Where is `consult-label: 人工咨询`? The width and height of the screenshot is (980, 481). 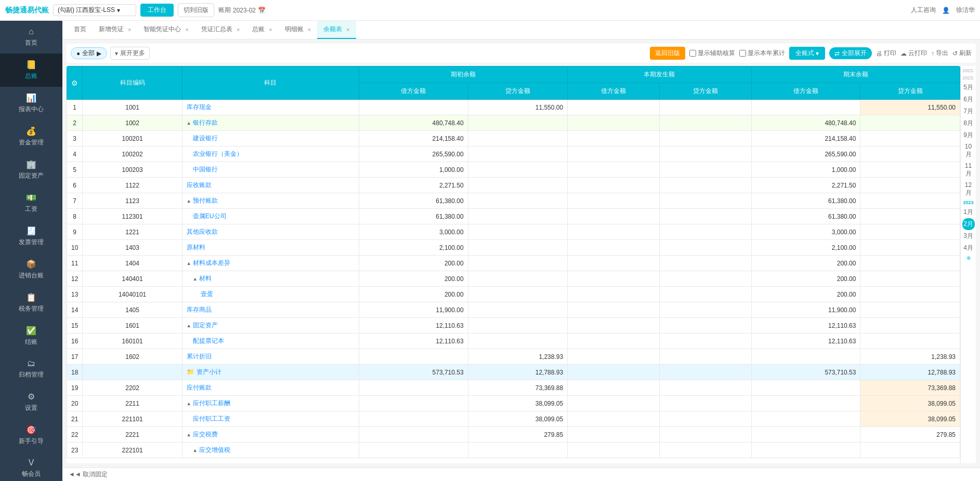 consult-label: 人工咨询 is located at coordinates (923, 10).